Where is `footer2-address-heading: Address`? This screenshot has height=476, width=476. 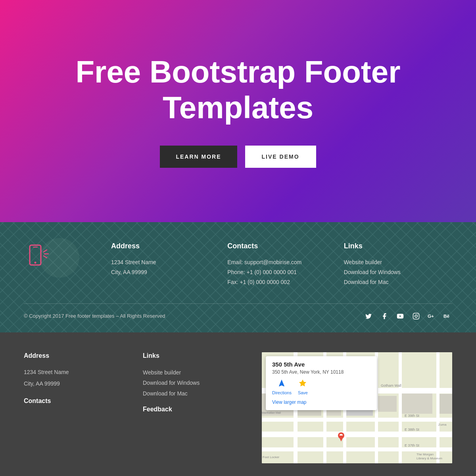
footer2-address-heading: Address is located at coordinates (75, 356).